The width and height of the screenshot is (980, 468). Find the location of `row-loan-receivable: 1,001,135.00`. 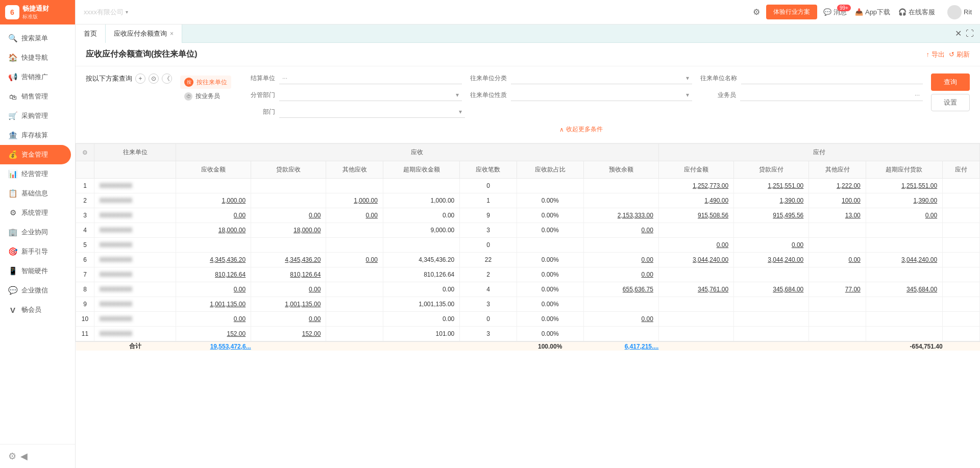

row-loan-receivable: 1,001,135.00 is located at coordinates (289, 304).